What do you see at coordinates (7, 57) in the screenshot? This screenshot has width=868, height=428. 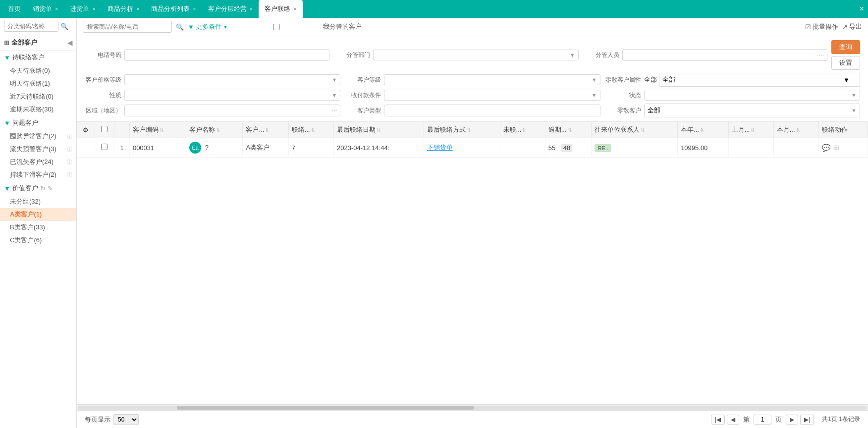 I see `triangle-icon: ▼` at bounding box center [7, 57].